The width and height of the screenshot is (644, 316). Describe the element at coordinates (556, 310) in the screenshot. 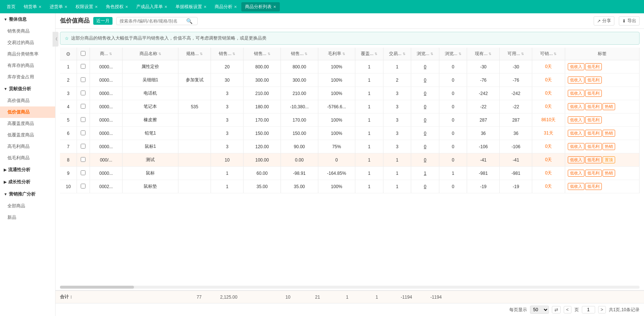

I see `first-page-button: ⇄` at that location.